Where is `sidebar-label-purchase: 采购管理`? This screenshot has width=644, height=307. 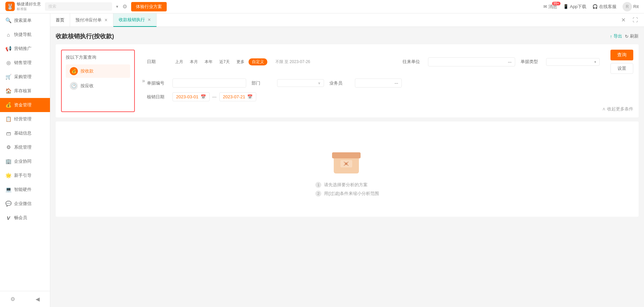 sidebar-label-purchase: 采购管理 is located at coordinates (23, 77).